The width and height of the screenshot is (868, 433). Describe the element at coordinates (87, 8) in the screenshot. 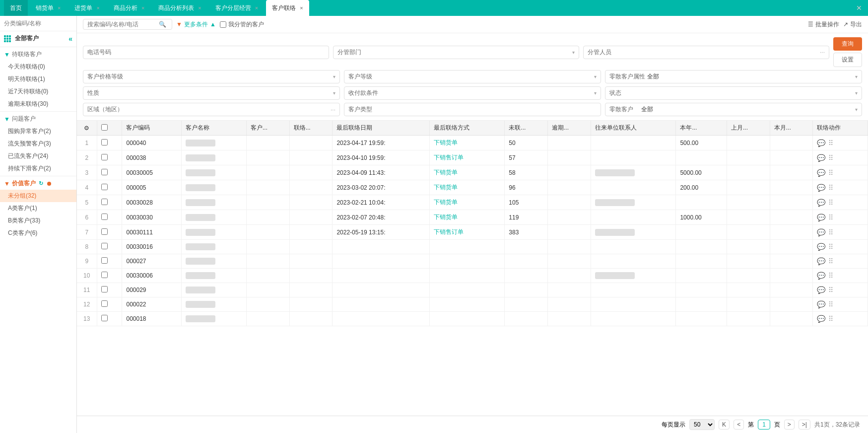

I see `tab-purchase: 进货单 ×` at that location.